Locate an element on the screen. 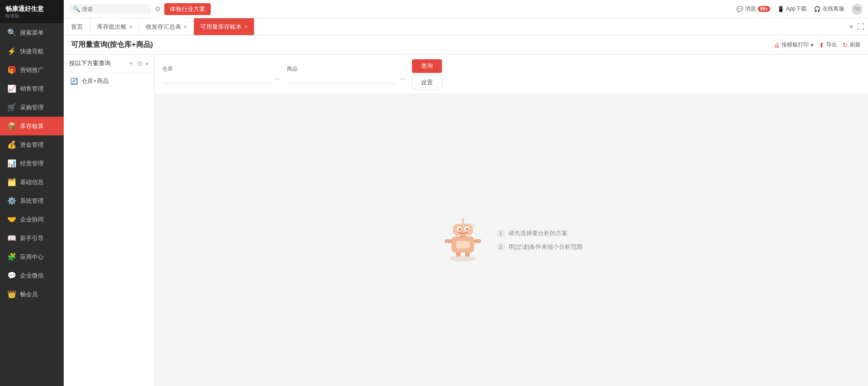 Image resolution: width=868 pixels, height=386 pixels. sidebar-label-inventory: 库存核算 is located at coordinates (32, 126).